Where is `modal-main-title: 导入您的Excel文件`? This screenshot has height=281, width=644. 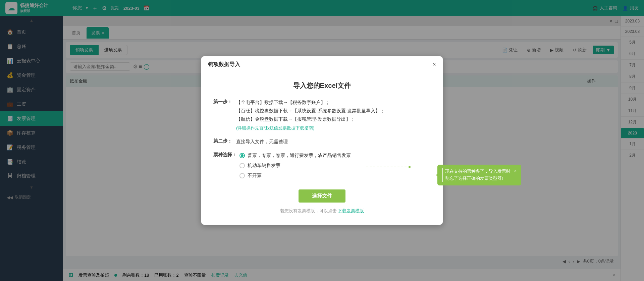 modal-main-title: 导入您的Excel文件 is located at coordinates (322, 86).